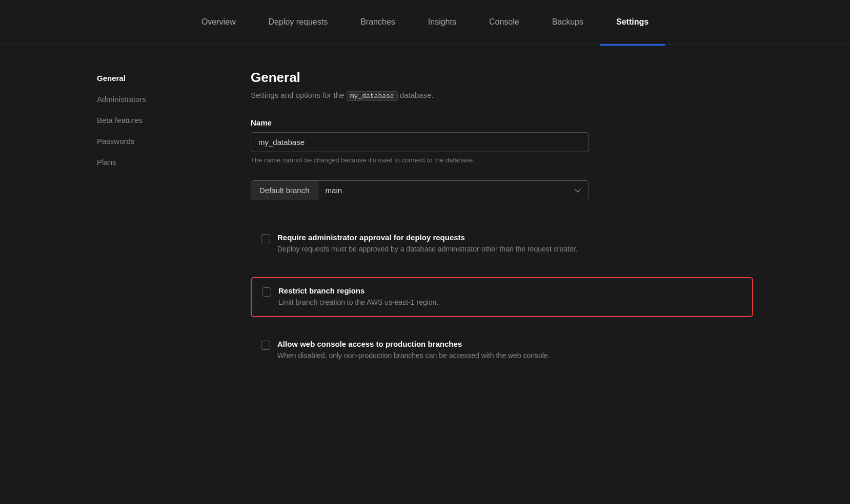 This screenshot has width=850, height=504. What do you see at coordinates (502, 244) in the screenshot?
I see `checkbox-item-require-admin-approval: Require administrator approval for deplo…` at bounding box center [502, 244].